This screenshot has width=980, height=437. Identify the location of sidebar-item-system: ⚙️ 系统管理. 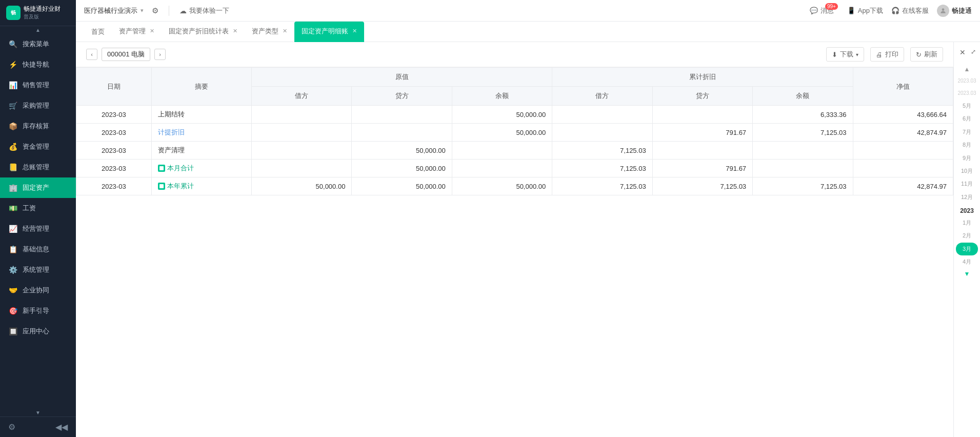
(38, 270).